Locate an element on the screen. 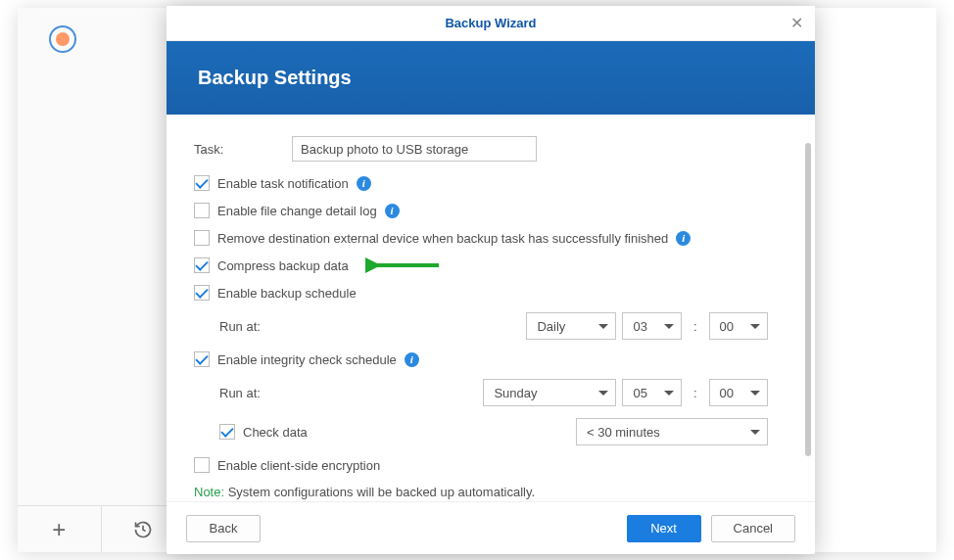 The height and width of the screenshot is (560, 954). dialog-titlebar: Backup Wizard ✕ is located at coordinates (491, 23).